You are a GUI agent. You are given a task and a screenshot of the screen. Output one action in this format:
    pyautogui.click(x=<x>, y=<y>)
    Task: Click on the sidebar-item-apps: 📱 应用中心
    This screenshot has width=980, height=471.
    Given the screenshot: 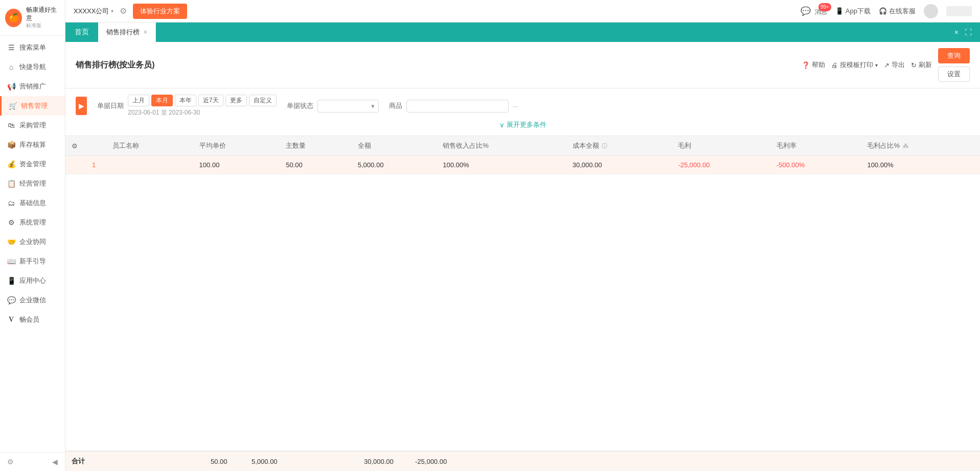 What is the action you would take?
    pyautogui.click(x=33, y=281)
    